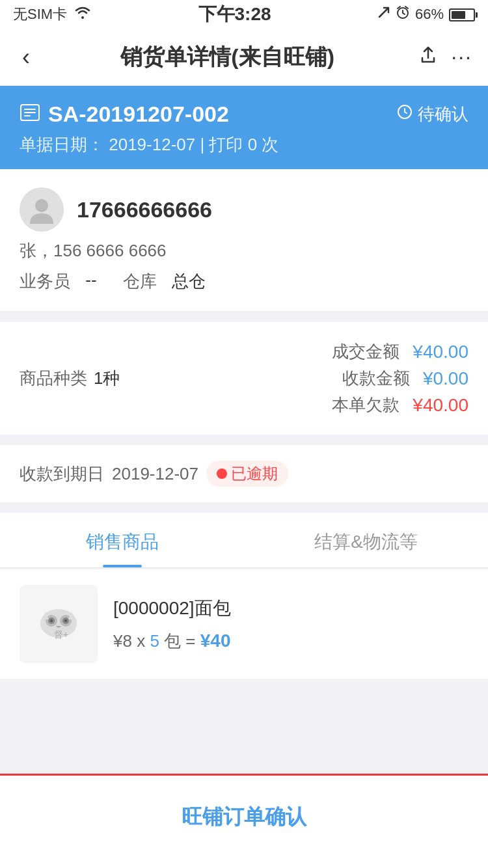  What do you see at coordinates (52, 14) in the screenshot?
I see `status-left: 无SIM卡` at bounding box center [52, 14].